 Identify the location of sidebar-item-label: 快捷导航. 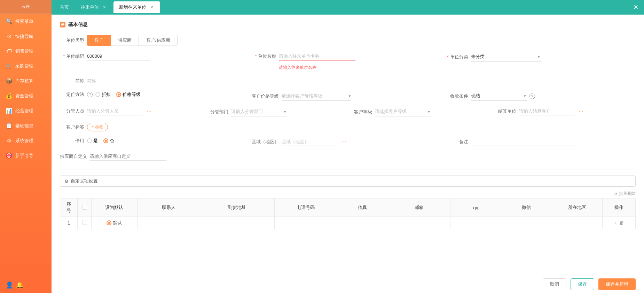
(24, 36).